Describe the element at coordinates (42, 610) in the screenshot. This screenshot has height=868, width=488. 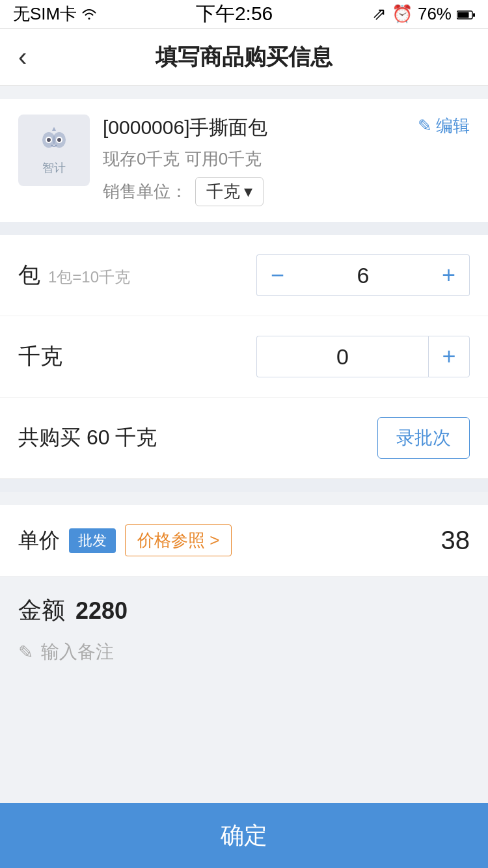
I see `amount-label: 金额` at that location.